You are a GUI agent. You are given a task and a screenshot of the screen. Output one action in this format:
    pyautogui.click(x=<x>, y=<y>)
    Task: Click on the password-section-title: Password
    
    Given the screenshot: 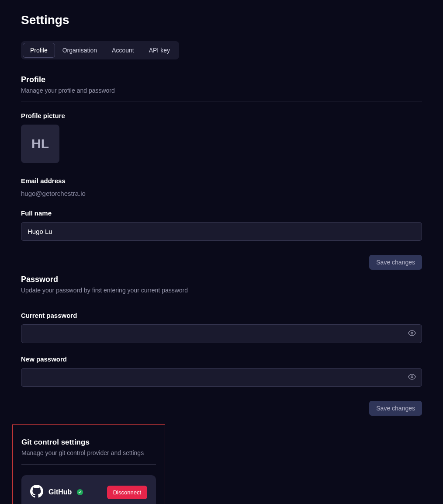 What is the action you would take?
    pyautogui.click(x=222, y=280)
    